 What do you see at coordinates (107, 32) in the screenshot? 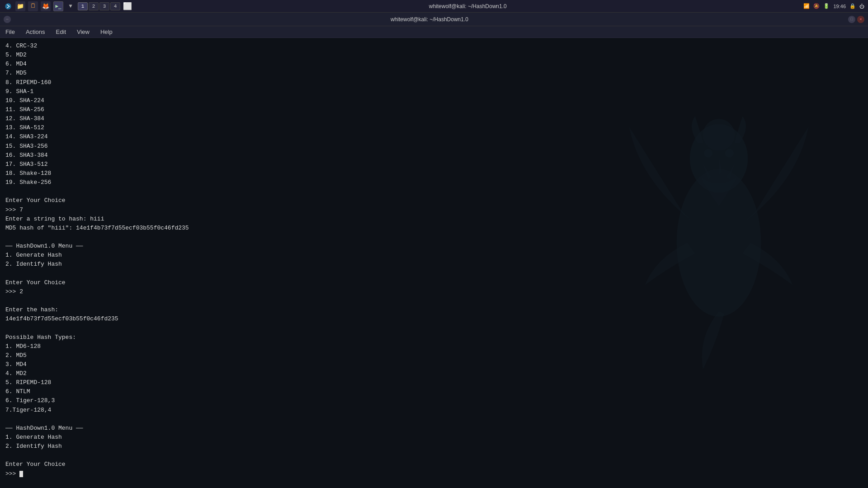
I see `menu-help: Help` at bounding box center [107, 32].